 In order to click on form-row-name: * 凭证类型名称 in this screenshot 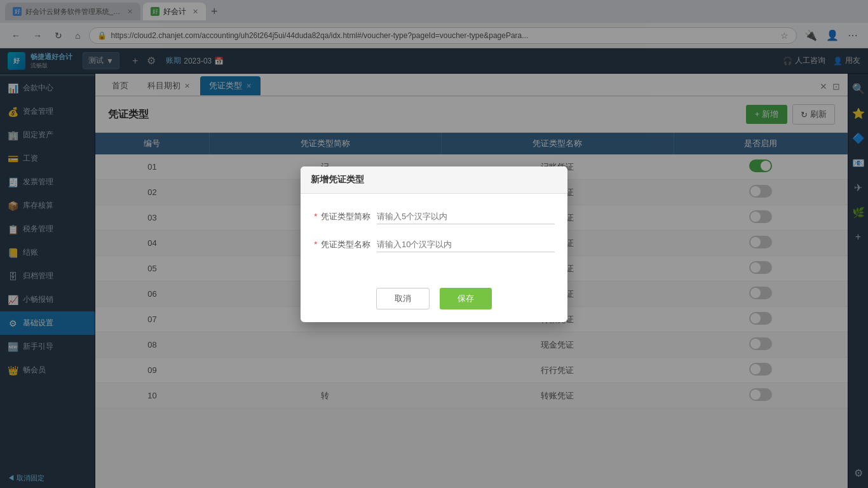, I will do `click(434, 245)`.